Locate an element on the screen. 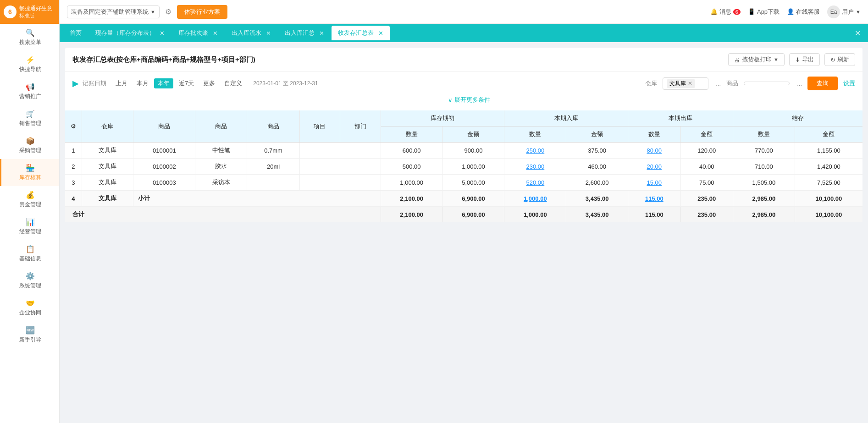  warehouse-input: 文具库 ✕ is located at coordinates (686, 83).